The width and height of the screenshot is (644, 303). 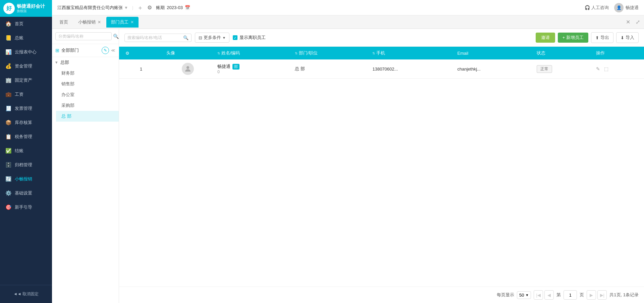 I want to click on toolbar-right: 邀请 + 新增员工 ⬆ 导出 ⬇ 导入, so click(x=587, y=38).